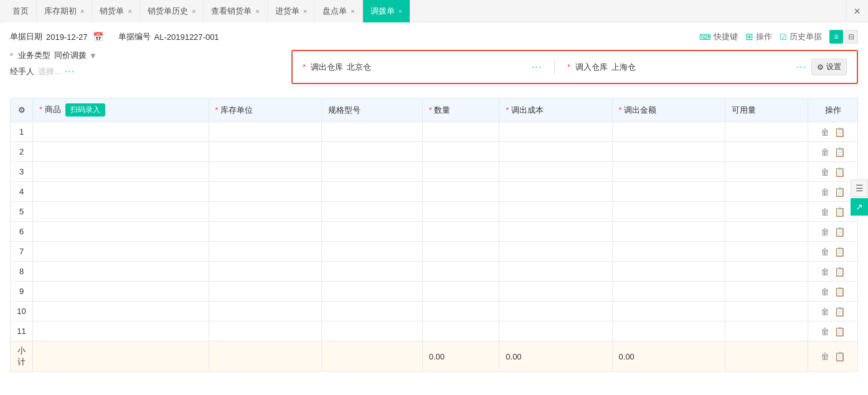  I want to click on view-toggle-grid: ⊟, so click(851, 37).